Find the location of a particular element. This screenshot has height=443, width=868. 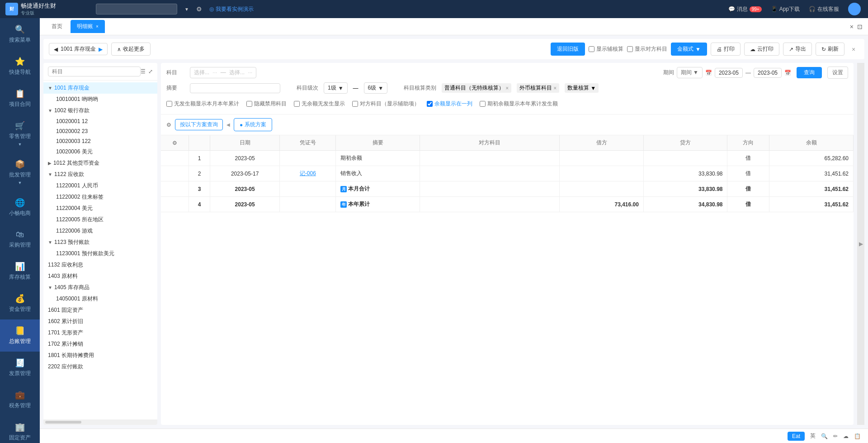

cb-opening-check is located at coordinates (483, 104).